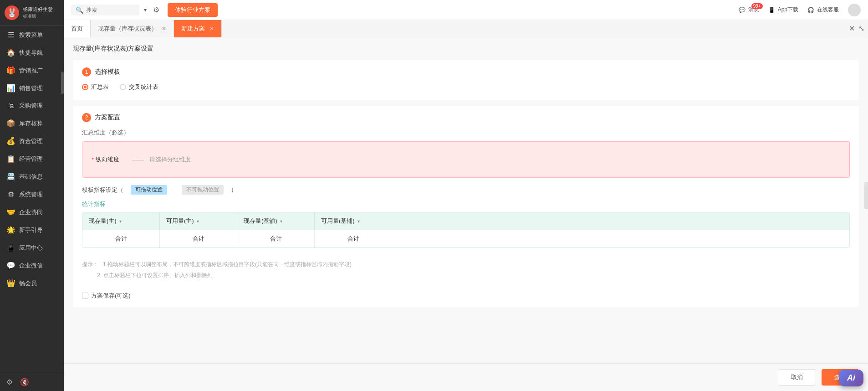 Image resolution: width=868 pixels, height=391 pixels. Describe the element at coordinates (144, 87) in the screenshot. I see `radio-cross-label: 交叉统计表` at that location.